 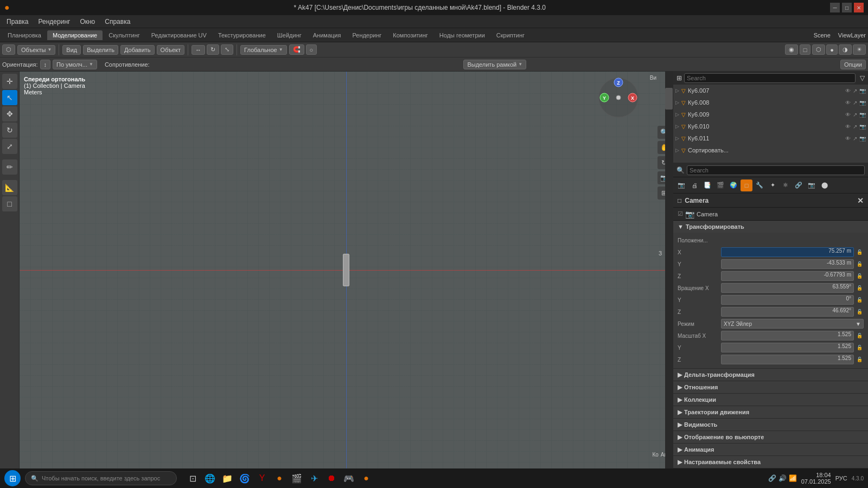 What do you see at coordinates (853, 65) in the screenshot?
I see `options-btn: Опции` at bounding box center [853, 65].